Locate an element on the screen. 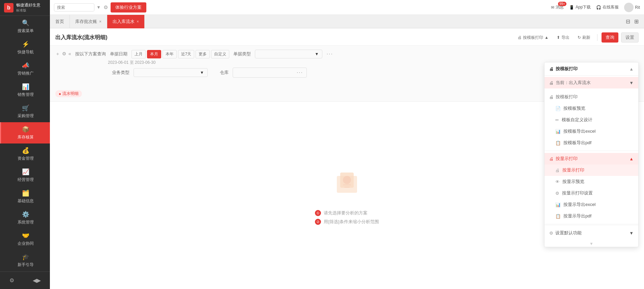 The height and width of the screenshot is (289, 644). template-custom-item: ✏ 模板自定义设计 is located at coordinates (591, 120).